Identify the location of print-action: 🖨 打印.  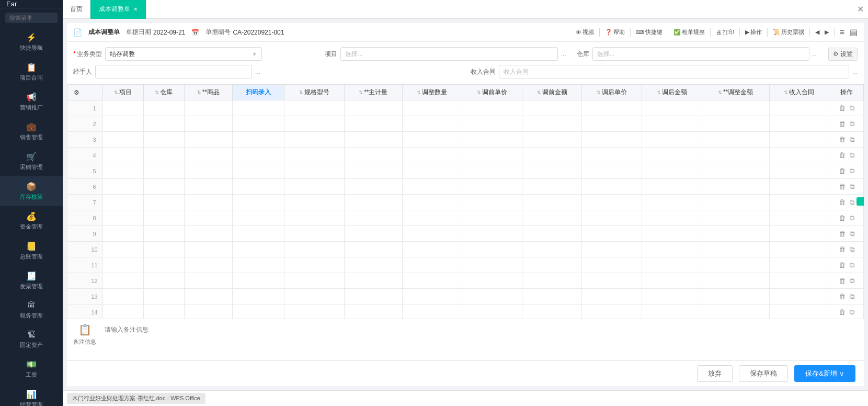
(725, 32).